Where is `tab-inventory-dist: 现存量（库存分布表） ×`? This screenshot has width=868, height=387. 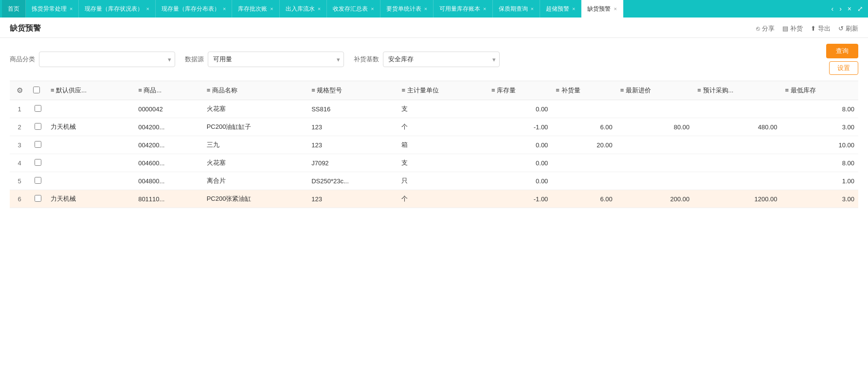
tab-inventory-dist: 现存量（库存分布表） × is located at coordinates (194, 9).